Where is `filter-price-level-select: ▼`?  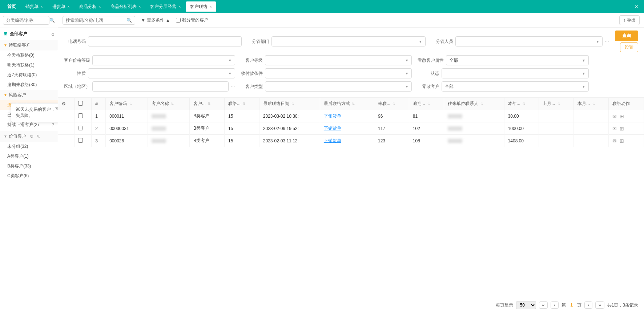 filter-price-level-select: ▼ is located at coordinates (164, 60).